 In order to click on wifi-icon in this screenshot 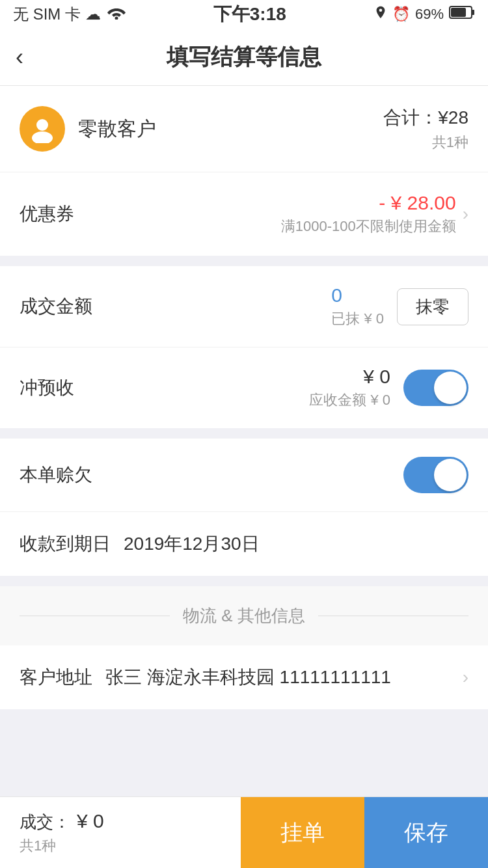, I will do `click(116, 14)`.